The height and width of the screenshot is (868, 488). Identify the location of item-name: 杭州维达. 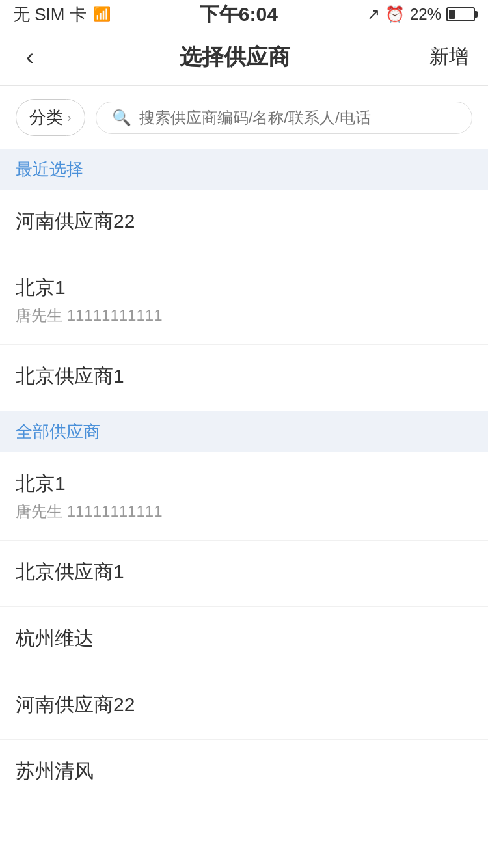
(244, 639).